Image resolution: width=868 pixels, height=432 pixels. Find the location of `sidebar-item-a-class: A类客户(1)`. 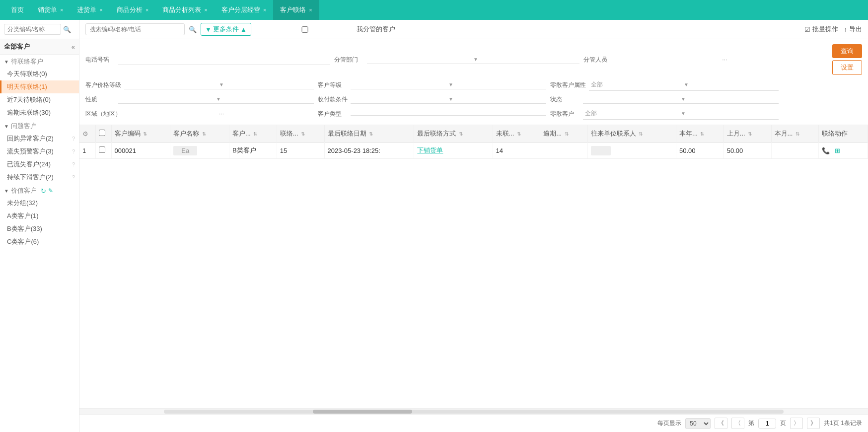

sidebar-item-a-class: A类客户(1) is located at coordinates (40, 216).